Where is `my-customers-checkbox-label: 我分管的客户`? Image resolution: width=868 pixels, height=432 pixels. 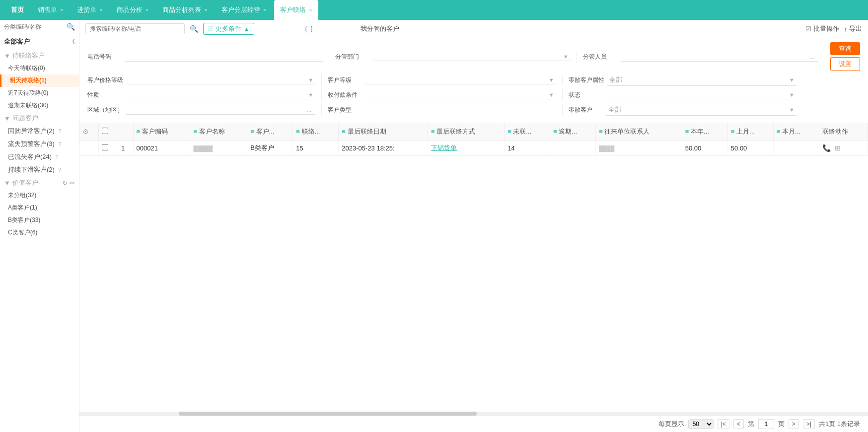
my-customers-checkbox-label: 我分管的客户 is located at coordinates (329, 29).